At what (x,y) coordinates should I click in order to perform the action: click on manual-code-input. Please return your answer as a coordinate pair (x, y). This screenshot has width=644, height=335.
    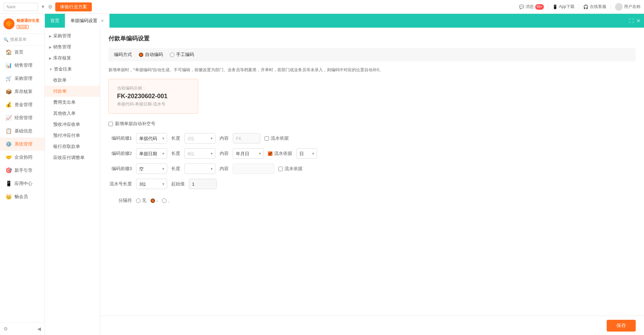
    Looking at the image, I should click on (172, 55).